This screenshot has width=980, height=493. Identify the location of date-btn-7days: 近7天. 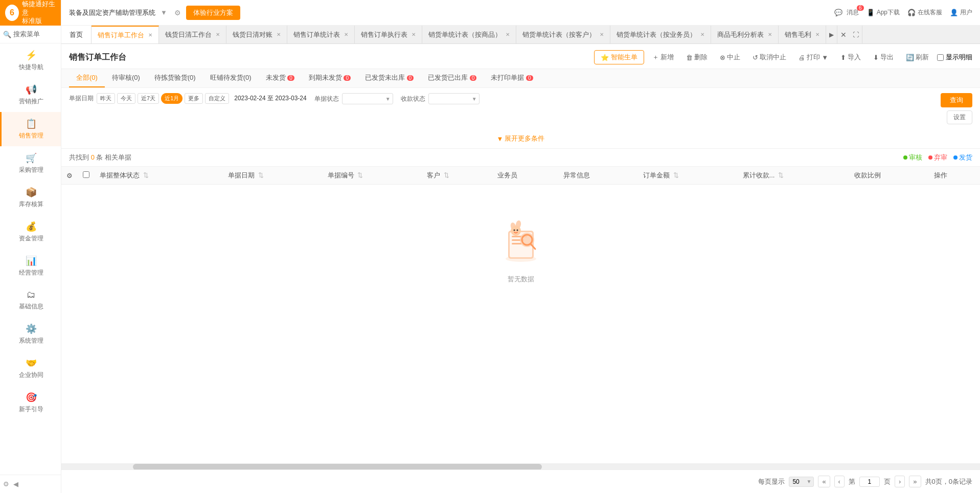
(148, 98).